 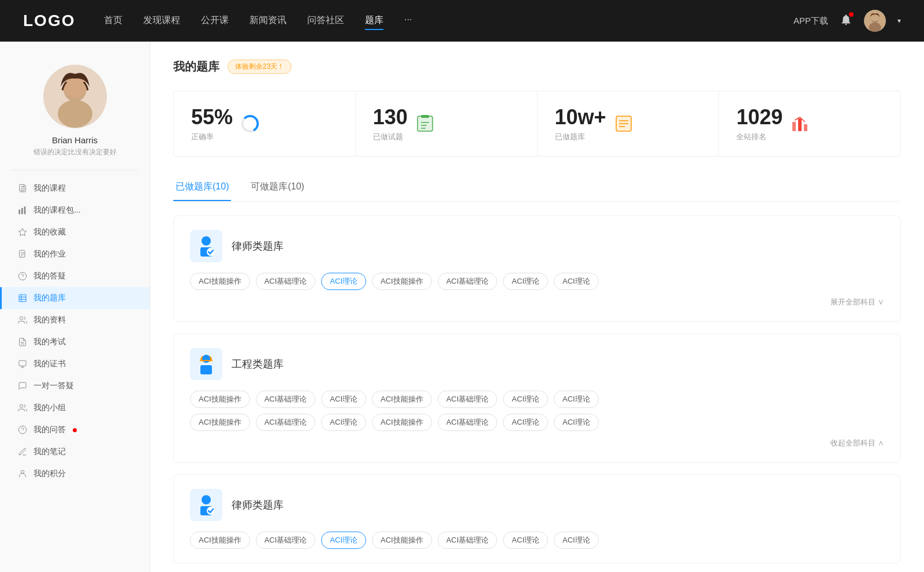 What do you see at coordinates (75, 408) in the screenshot?
I see `sidebar-item-group: 我的小组` at bounding box center [75, 408].